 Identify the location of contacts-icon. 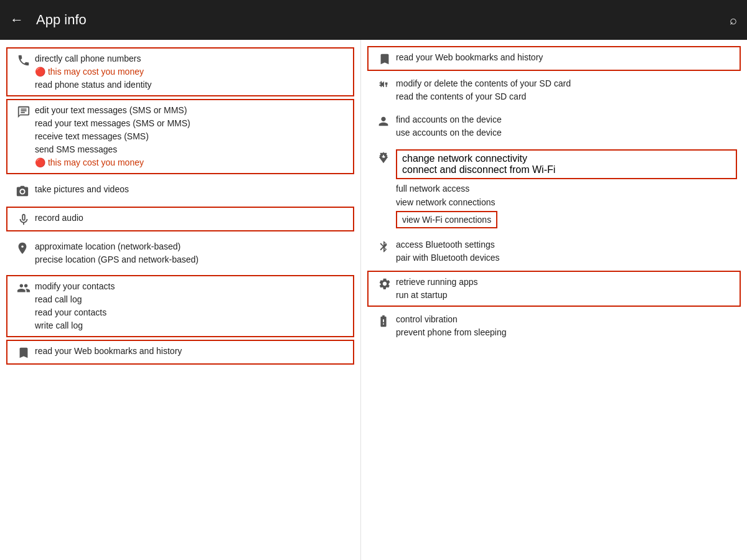
(24, 287).